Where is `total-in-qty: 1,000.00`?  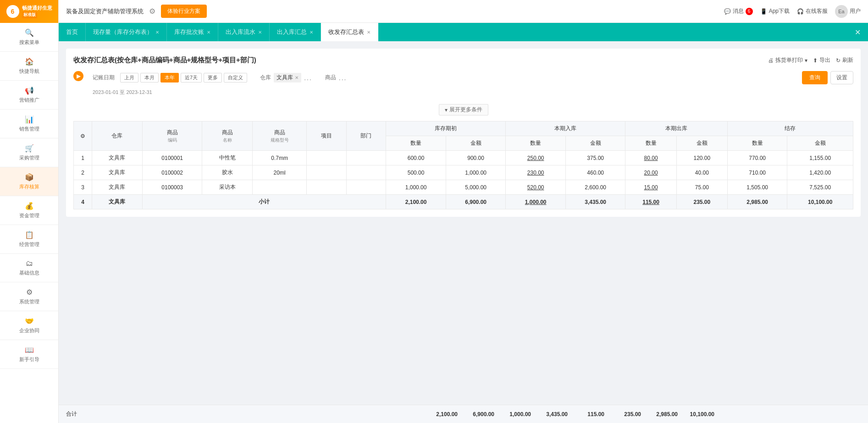
total-in-qty: 1,000.00 is located at coordinates (517, 414).